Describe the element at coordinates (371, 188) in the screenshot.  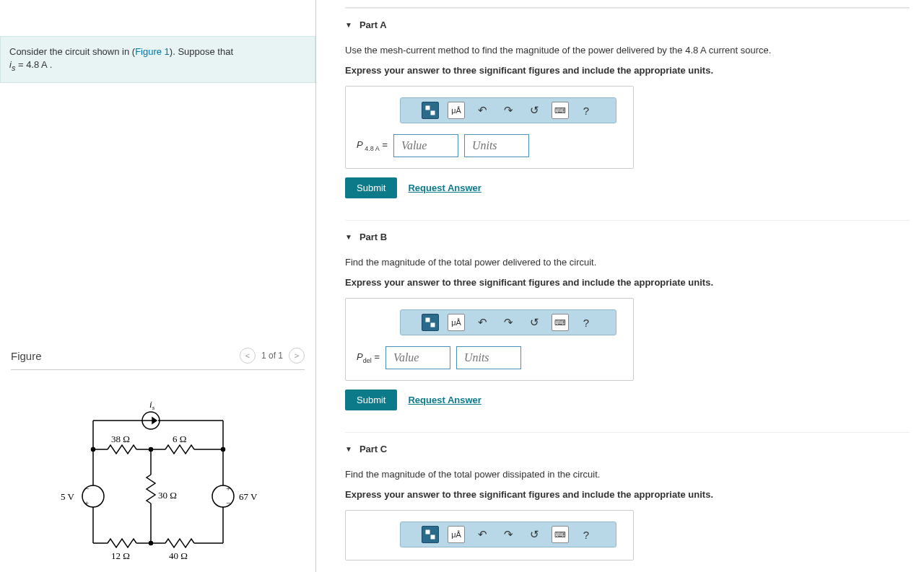
I see `part-a-submit-button: Submit` at that location.